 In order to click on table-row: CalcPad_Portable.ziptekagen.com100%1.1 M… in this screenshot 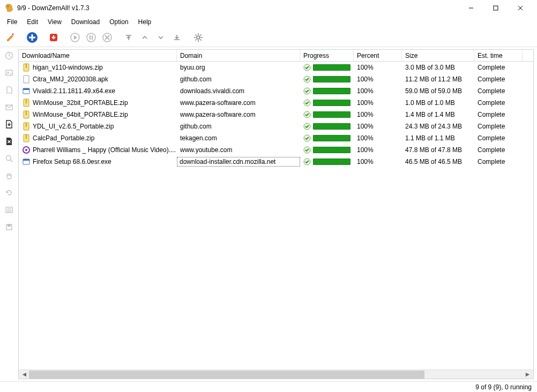, I will do `click(276, 138)`.